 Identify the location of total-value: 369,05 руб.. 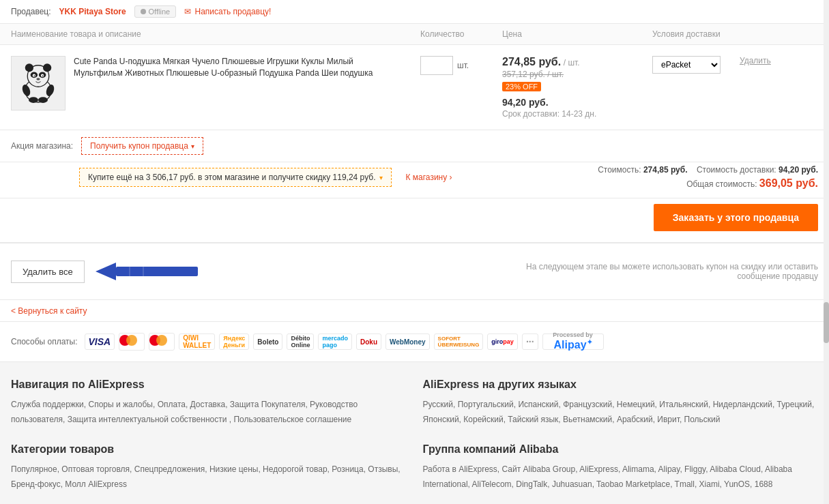
(789, 183).